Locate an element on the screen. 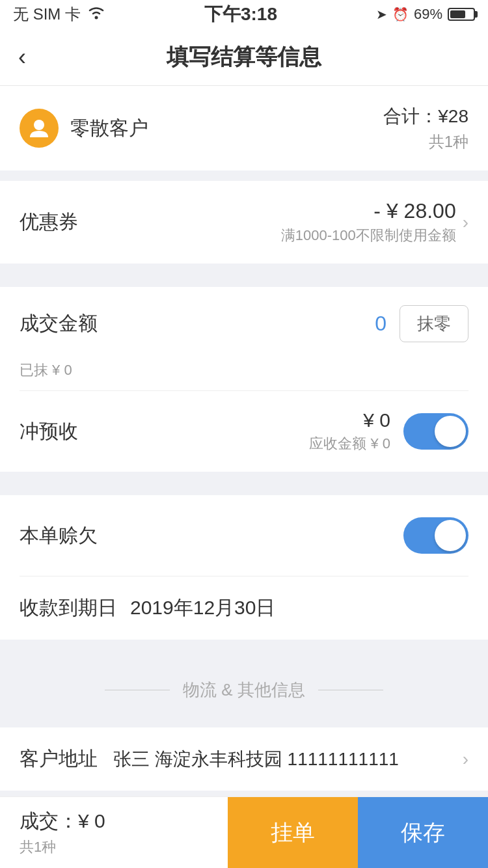  carrier-text: 无 SIM 卡 is located at coordinates (47, 14).